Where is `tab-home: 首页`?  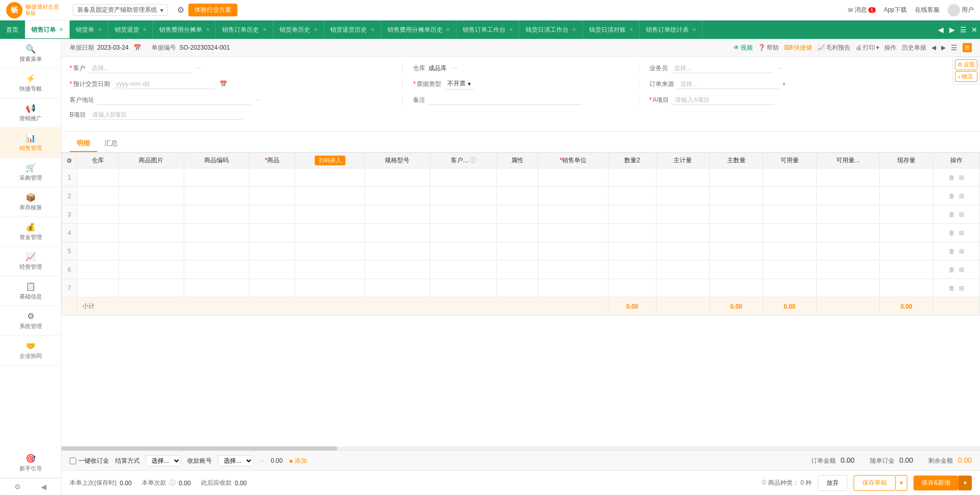
tab-home: 首页 is located at coordinates (12, 30).